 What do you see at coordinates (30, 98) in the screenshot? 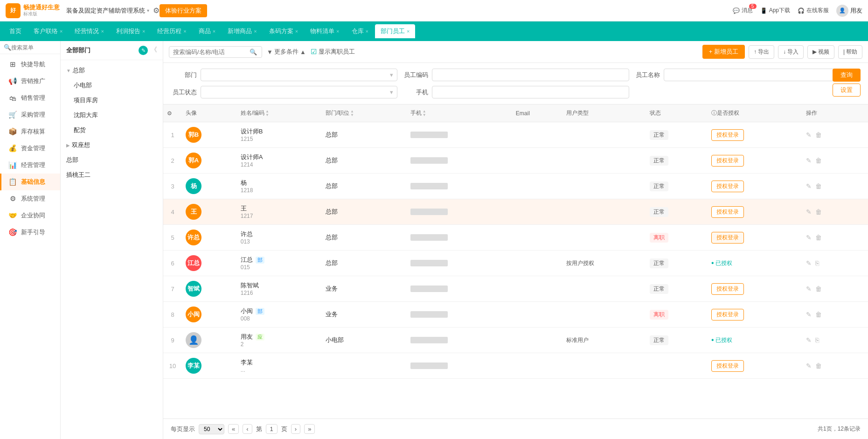
I see `sidebar-item-sales: 🛍 销售管理` at bounding box center [30, 98].